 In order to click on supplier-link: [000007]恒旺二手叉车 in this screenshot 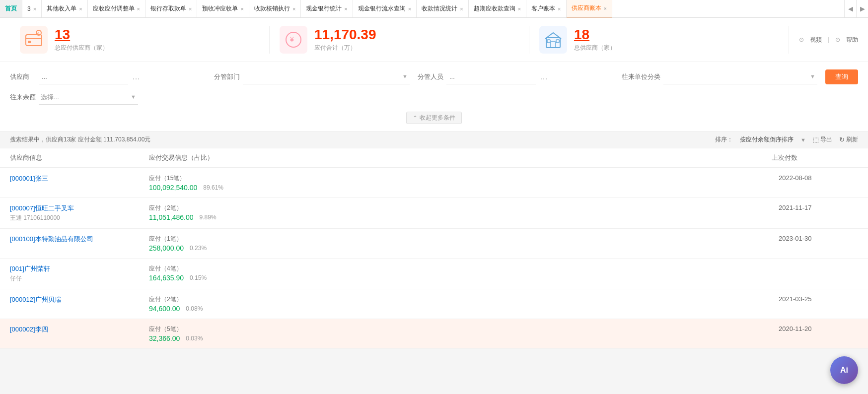, I will do `click(42, 208)`.